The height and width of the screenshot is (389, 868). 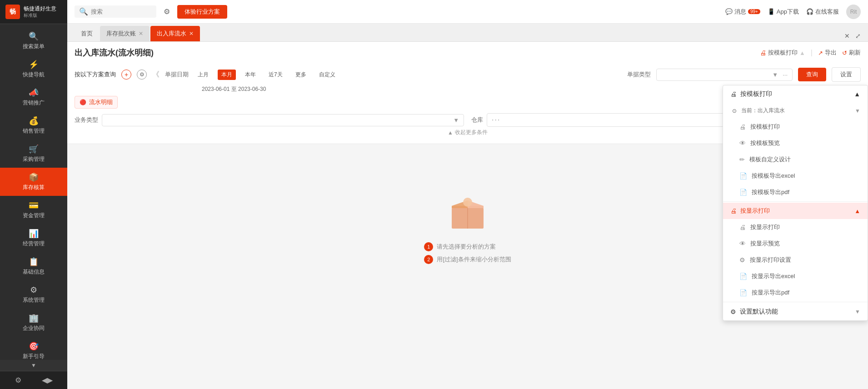 What do you see at coordinates (743, 12) in the screenshot?
I see `message-btn: 💬 消息 99+` at bounding box center [743, 12].